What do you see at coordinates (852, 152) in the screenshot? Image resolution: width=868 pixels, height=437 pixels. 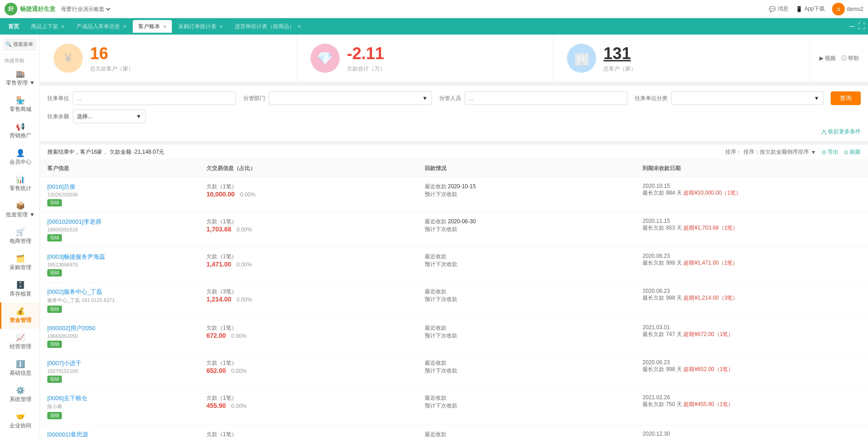 I see `refresh-btn: ⊙ 刷新` at bounding box center [852, 152].